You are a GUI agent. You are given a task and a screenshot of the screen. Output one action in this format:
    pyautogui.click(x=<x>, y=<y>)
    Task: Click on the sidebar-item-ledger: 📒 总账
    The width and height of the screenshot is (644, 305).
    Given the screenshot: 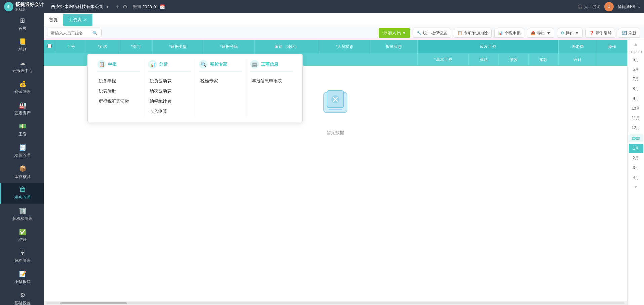 What is the action you would take?
    pyautogui.click(x=22, y=45)
    